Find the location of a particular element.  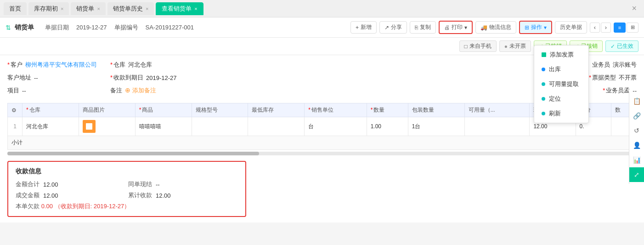

tab-home: 首页 is located at coordinates (15, 9).